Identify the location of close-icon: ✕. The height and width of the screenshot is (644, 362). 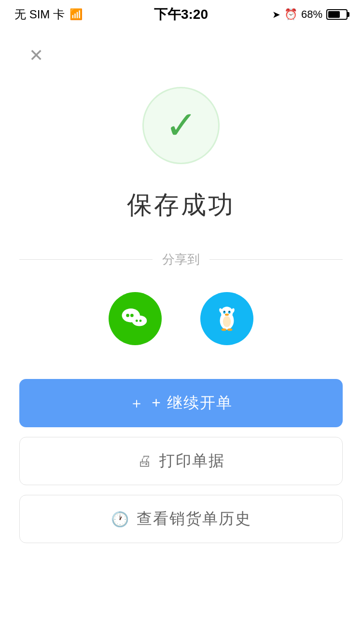
(36, 56).